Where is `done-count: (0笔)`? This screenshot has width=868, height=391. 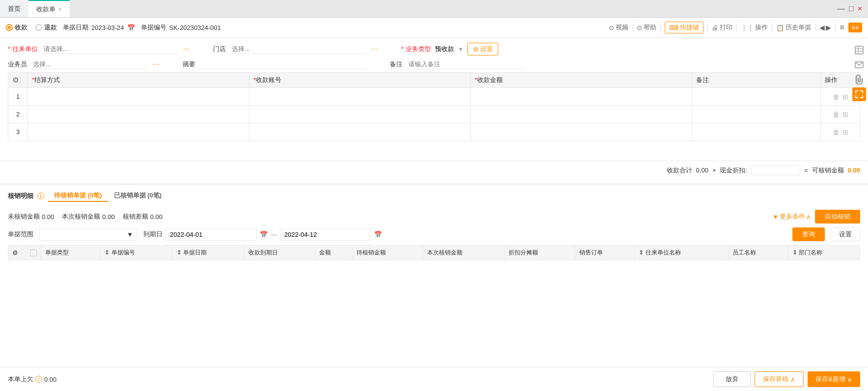 done-count: (0笔) is located at coordinates (154, 196).